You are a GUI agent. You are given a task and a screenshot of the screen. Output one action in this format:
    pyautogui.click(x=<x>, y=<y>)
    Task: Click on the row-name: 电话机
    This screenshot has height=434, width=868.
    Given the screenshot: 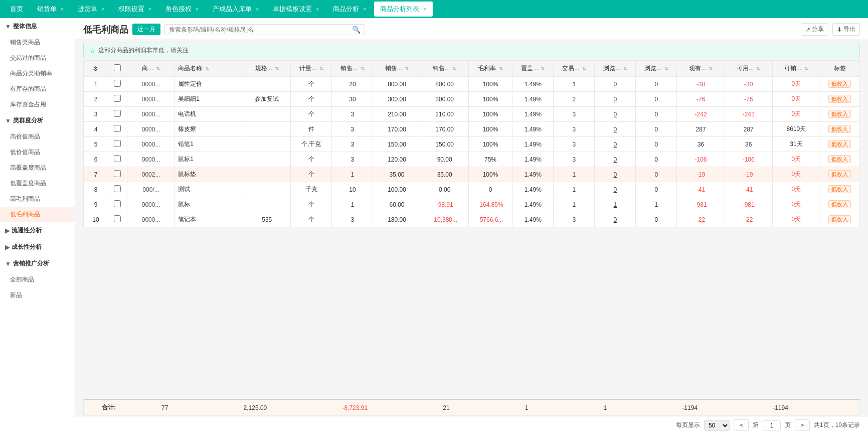 What is the action you would take?
    pyautogui.click(x=209, y=114)
    